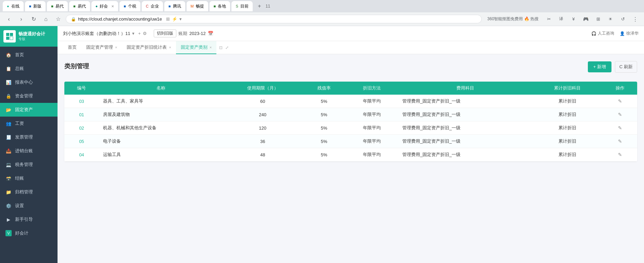 The height and width of the screenshot is (263, 644). I want to click on sidebar-logo: 畅捷通好会计 专版, so click(29, 36).